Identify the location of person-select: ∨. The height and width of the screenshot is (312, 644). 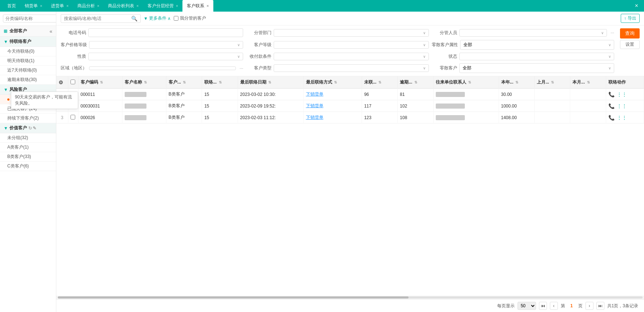
(533, 33).